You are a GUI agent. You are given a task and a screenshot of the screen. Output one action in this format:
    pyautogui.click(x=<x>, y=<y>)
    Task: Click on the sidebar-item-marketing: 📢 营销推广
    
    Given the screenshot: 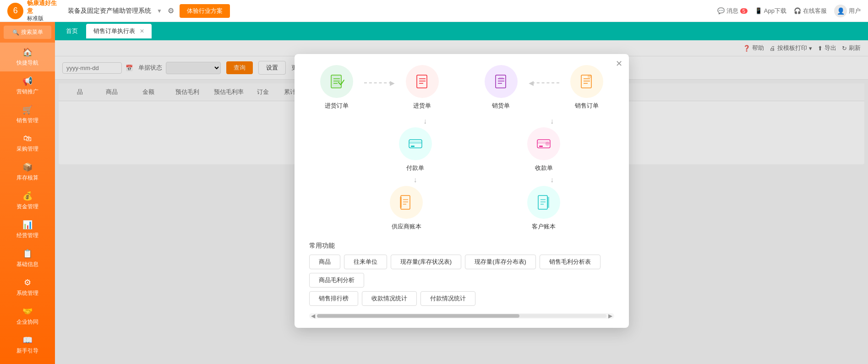 What is the action you would take?
    pyautogui.click(x=27, y=86)
    